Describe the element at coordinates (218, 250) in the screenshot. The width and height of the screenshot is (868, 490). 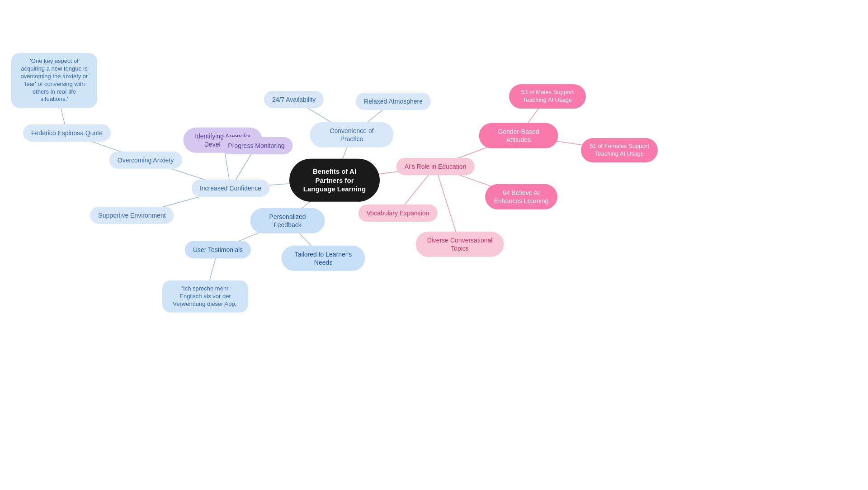
I see `testimonials-node: User Testimonials` at that location.